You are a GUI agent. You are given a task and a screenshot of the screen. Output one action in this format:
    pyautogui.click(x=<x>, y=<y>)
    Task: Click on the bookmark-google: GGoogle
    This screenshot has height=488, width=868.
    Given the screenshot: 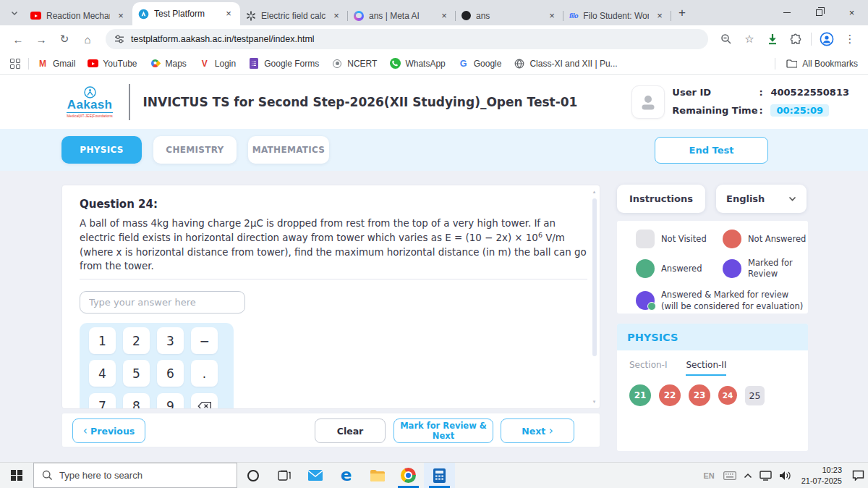 What is the action you would take?
    pyautogui.click(x=480, y=64)
    